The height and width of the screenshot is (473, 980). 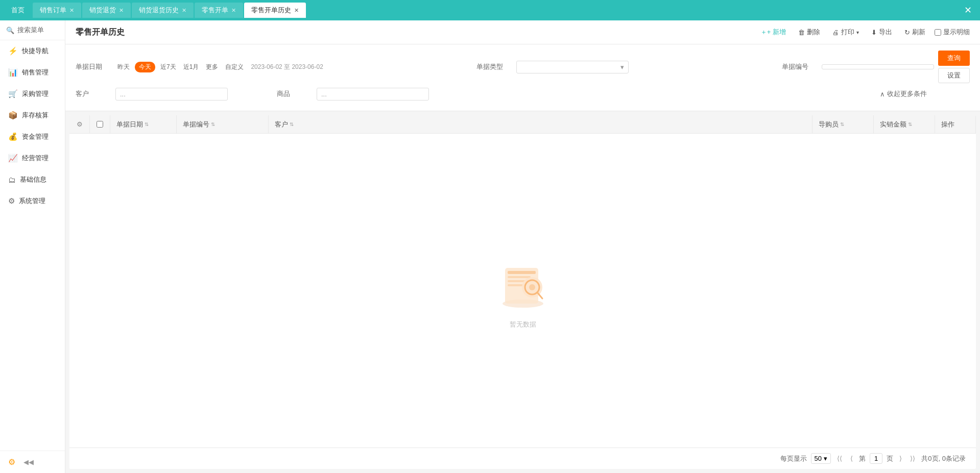 What do you see at coordinates (93, 67) in the screenshot?
I see `date-filter-label: 单据日期` at bounding box center [93, 67].